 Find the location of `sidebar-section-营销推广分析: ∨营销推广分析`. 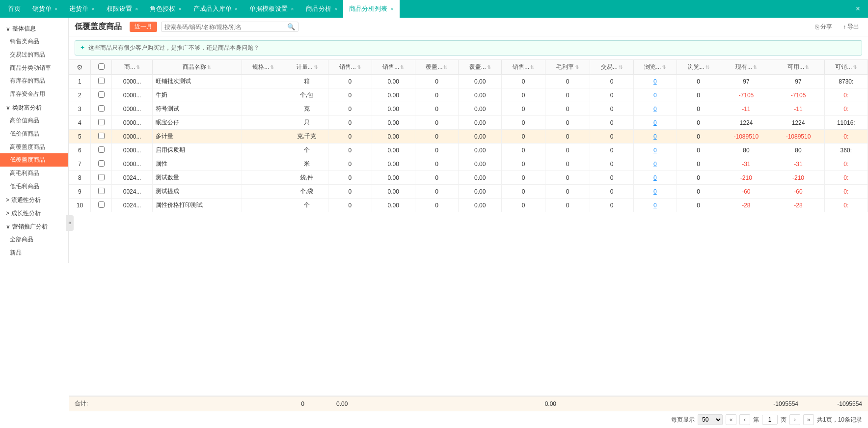

sidebar-section-营销推广分析: ∨营销推广分析 is located at coordinates (34, 226).